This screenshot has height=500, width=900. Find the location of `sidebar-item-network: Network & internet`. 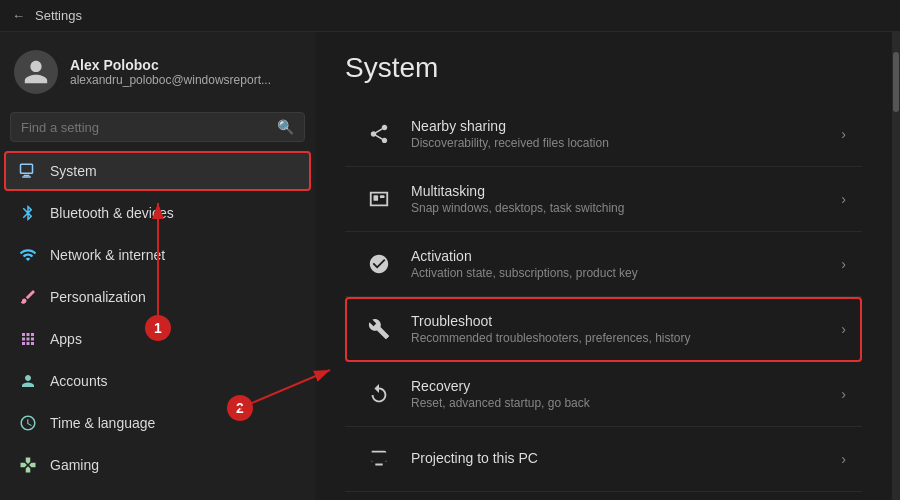

sidebar-item-network: Network & internet is located at coordinates (158, 255).